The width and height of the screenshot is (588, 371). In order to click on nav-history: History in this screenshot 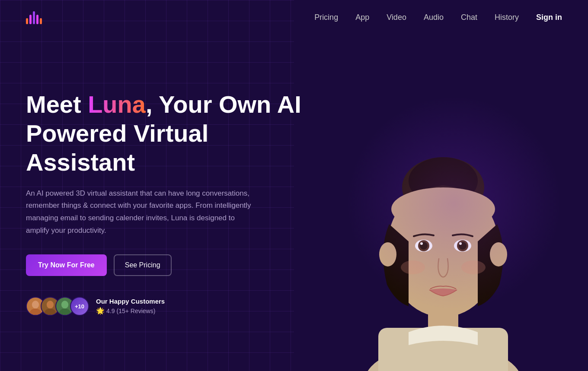, I will do `click(507, 17)`.